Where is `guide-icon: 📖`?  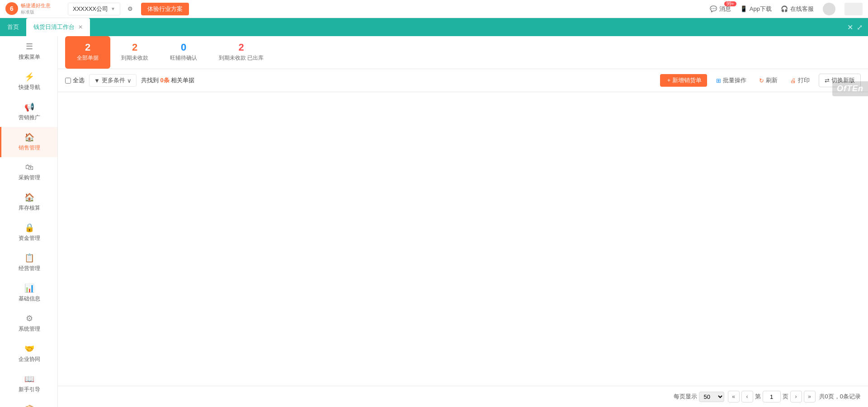
guide-icon: 📖 is located at coordinates (29, 379).